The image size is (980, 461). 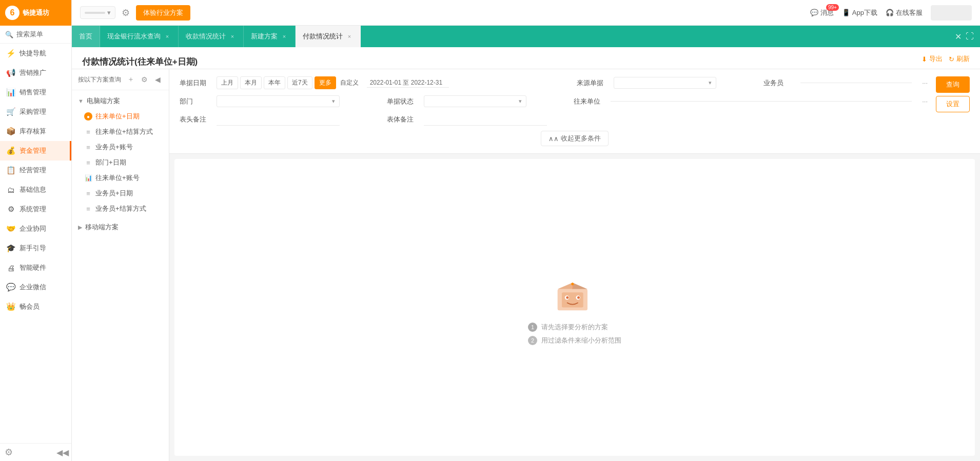 I want to click on message-badge: 99+, so click(x=832, y=7).